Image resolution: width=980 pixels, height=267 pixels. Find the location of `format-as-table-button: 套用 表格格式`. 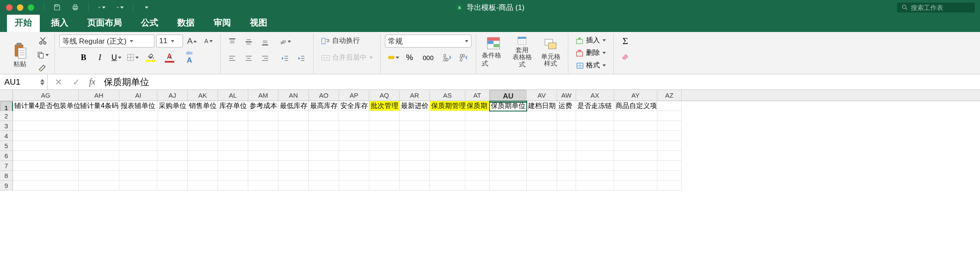

format-as-table-button: 套用 表格格式 is located at coordinates (522, 52).